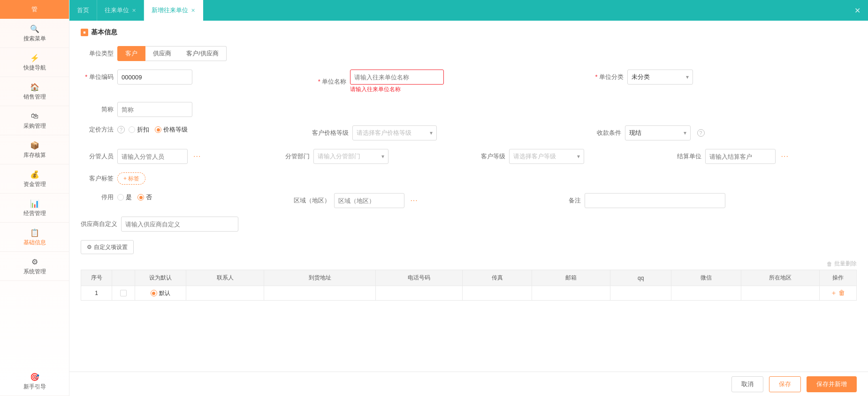 The width and height of the screenshot is (868, 396). I want to click on cell-wechat, so click(707, 293).